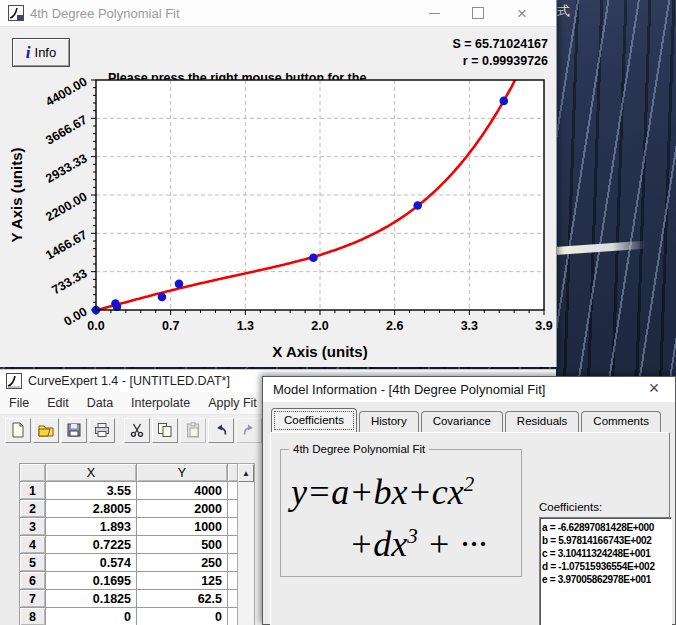 This screenshot has width=676, height=625. What do you see at coordinates (469, 390) in the screenshot?
I see `dialog-titlebar: Model Information - [4th Degree Polynomi…` at bounding box center [469, 390].